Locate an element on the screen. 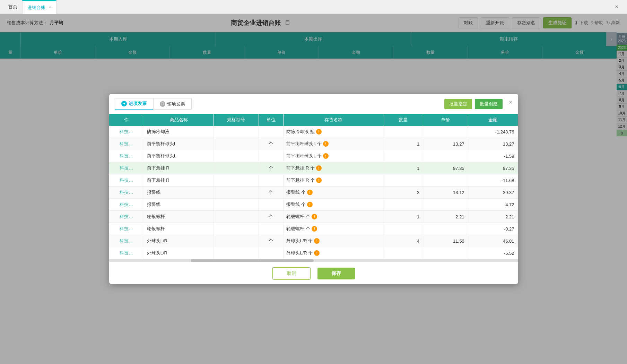 The height and width of the screenshot is (364, 627). th-supplier: 你 is located at coordinates (127, 120).